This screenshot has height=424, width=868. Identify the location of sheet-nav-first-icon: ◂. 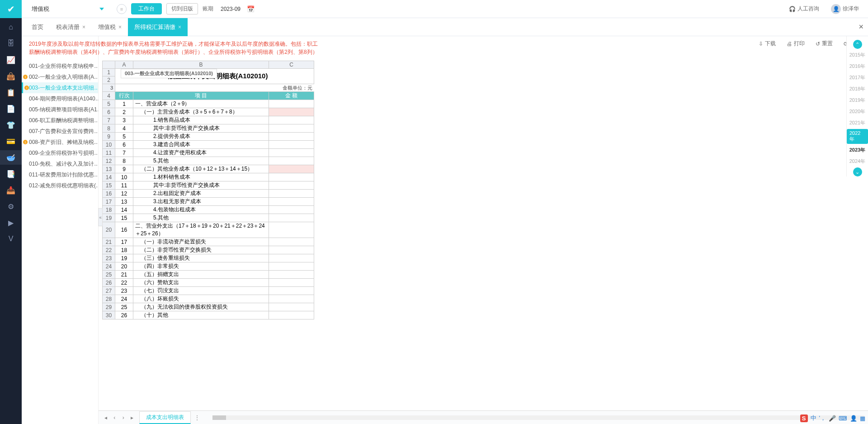
(106, 418).